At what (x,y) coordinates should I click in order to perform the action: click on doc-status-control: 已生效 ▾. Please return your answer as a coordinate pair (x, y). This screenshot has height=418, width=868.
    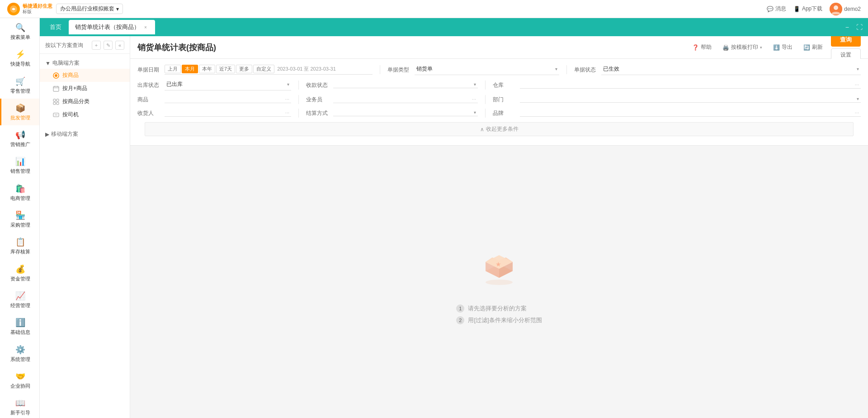
    Looking at the image, I should click on (731, 70).